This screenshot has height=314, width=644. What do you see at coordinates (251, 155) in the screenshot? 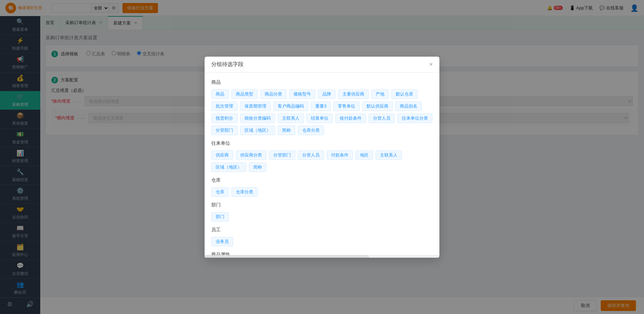
I see `field-partner-1: 供应商分类` at bounding box center [251, 155].